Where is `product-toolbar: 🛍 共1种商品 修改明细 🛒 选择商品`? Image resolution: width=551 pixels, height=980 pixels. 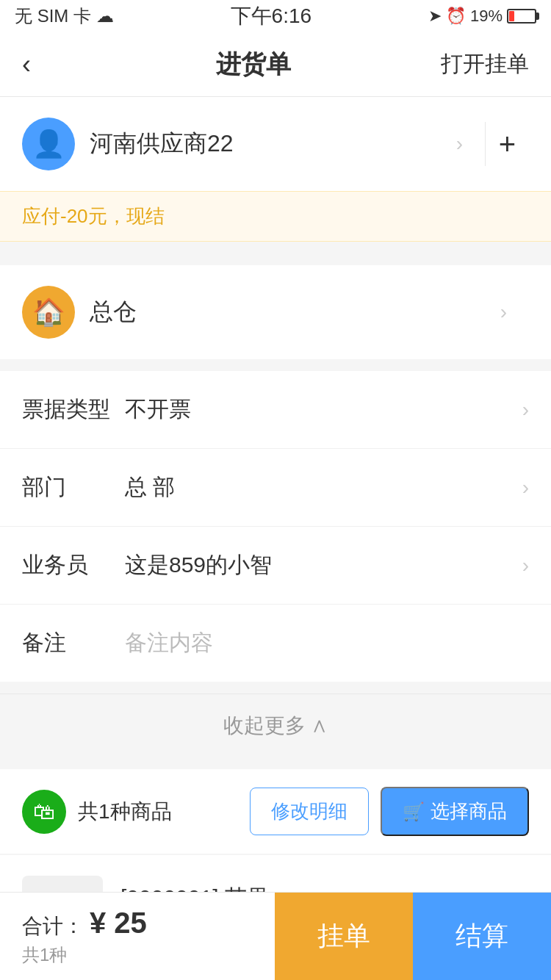 product-toolbar: 🛍 共1种商品 修改明细 🛒 选择商品 is located at coordinates (276, 811).